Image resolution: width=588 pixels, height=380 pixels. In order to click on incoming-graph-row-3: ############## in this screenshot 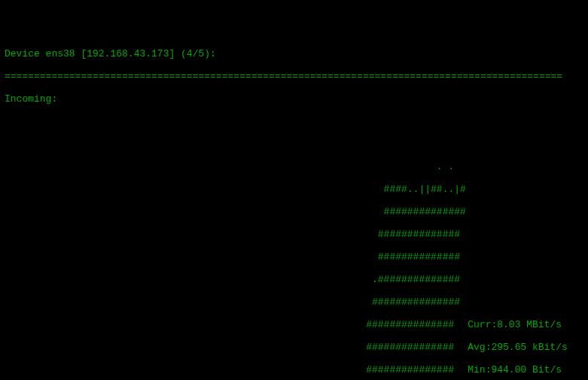, I will do `click(294, 235)`.